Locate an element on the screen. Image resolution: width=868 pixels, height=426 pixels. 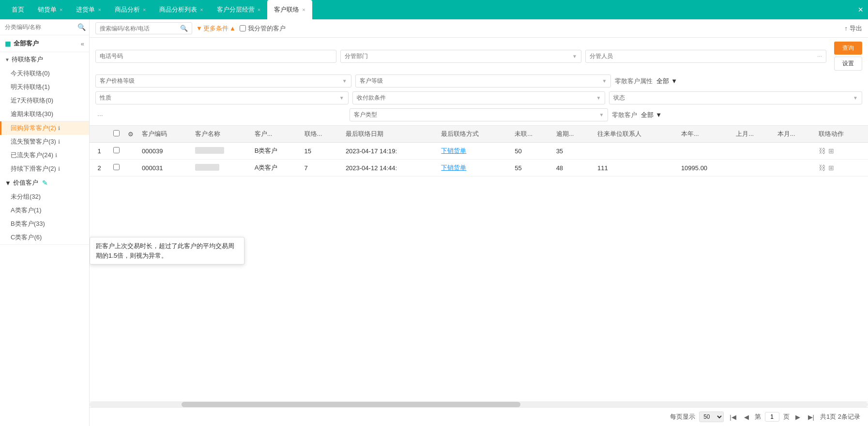
payment-dropdown-icon: ▼ is located at coordinates (598, 98).